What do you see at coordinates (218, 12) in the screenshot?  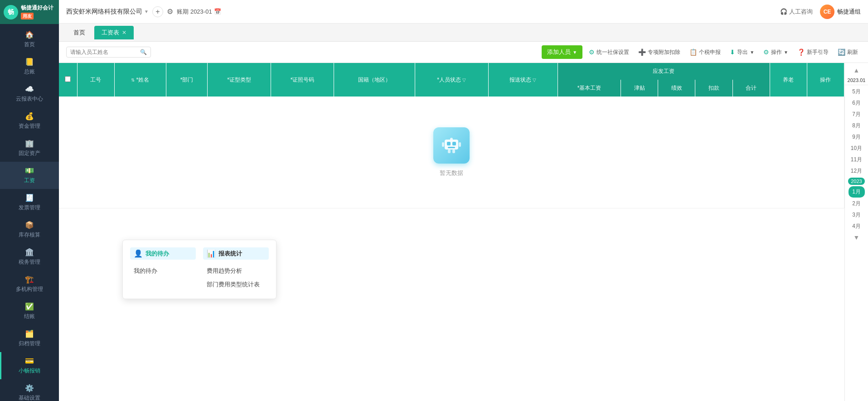 I see `calendar-icon: 📅` at bounding box center [218, 12].